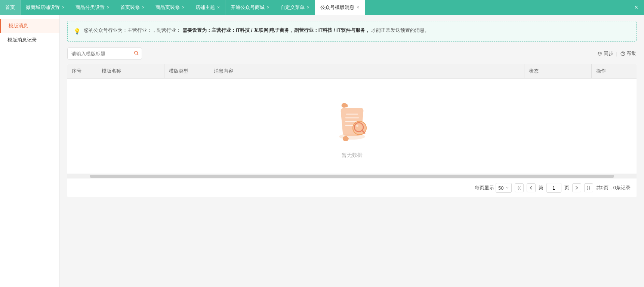  I want to click on tab-close-custom-menu: ×, so click(308, 7).